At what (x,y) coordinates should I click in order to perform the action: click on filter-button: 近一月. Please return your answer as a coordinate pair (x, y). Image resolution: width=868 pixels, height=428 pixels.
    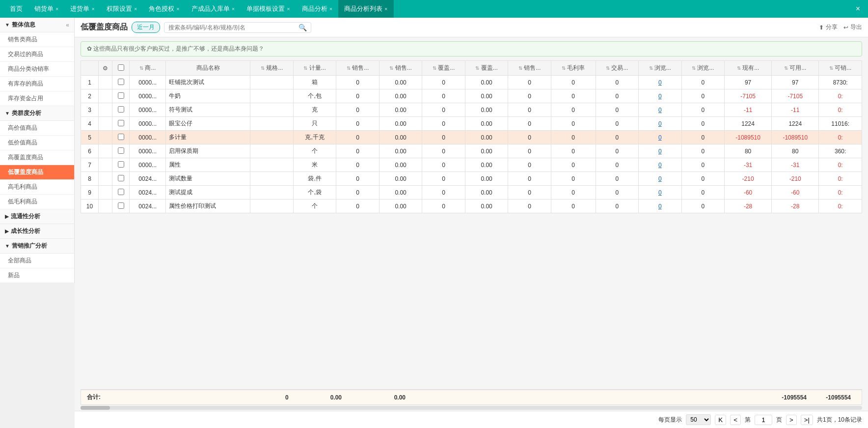
    Looking at the image, I should click on (146, 28).